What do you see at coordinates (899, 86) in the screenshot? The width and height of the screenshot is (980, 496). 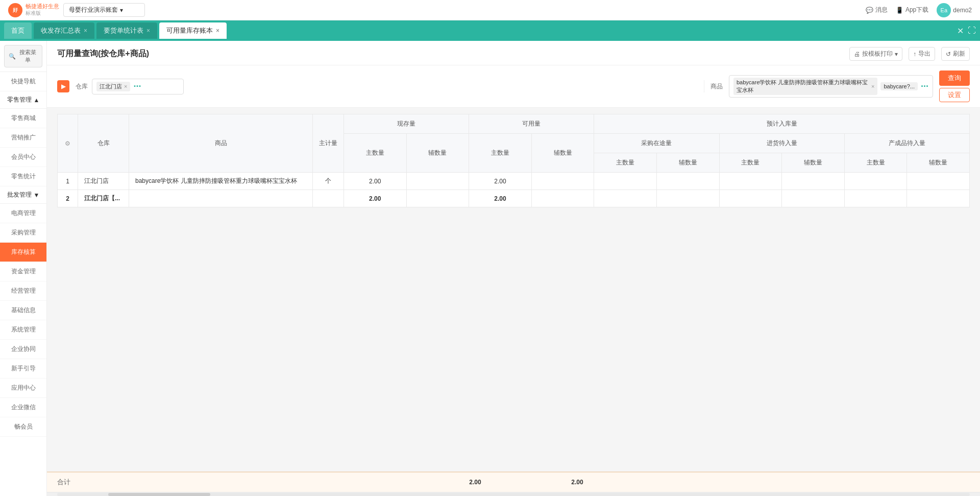 I see `product-tag-2: babycare?...` at bounding box center [899, 86].